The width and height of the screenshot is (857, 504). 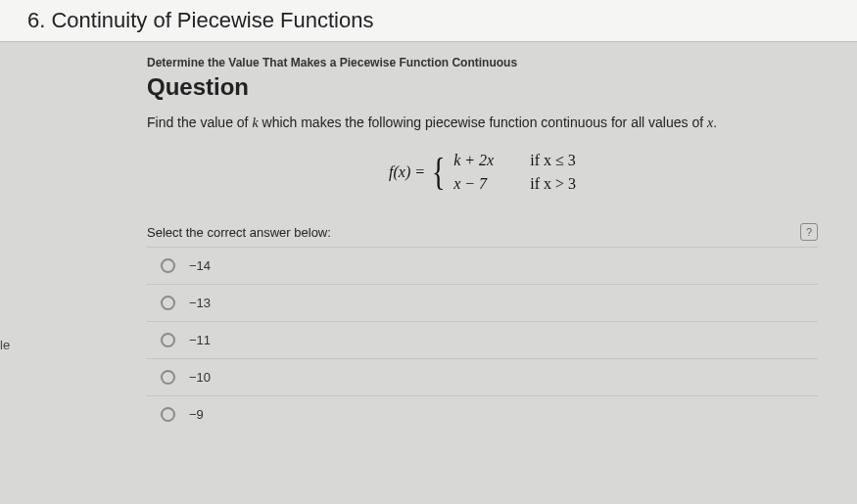 What do you see at coordinates (809, 232) in the screenshot?
I see `help-icon: ?` at bounding box center [809, 232].